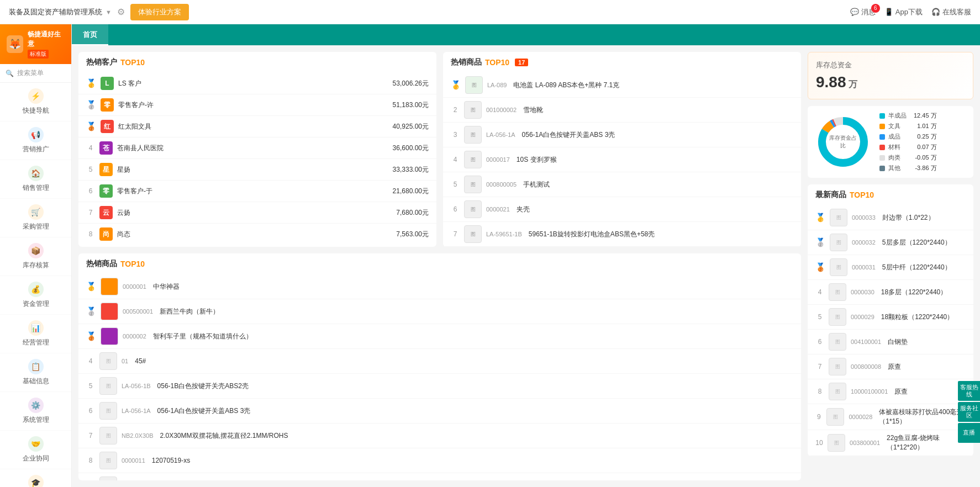 The image size is (980, 487). I want to click on notification-item: 💬 消息 6, so click(863, 12).